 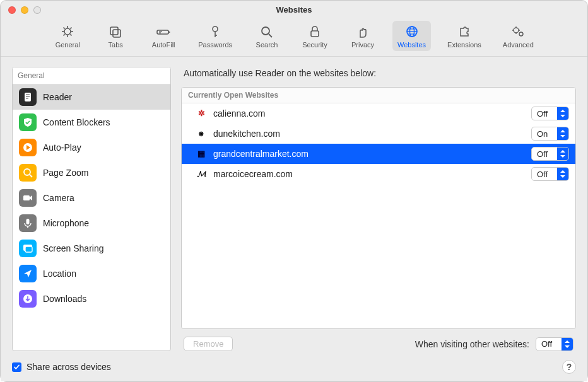 What do you see at coordinates (68, 45) in the screenshot?
I see `toolbar-label: General` at bounding box center [68, 45].